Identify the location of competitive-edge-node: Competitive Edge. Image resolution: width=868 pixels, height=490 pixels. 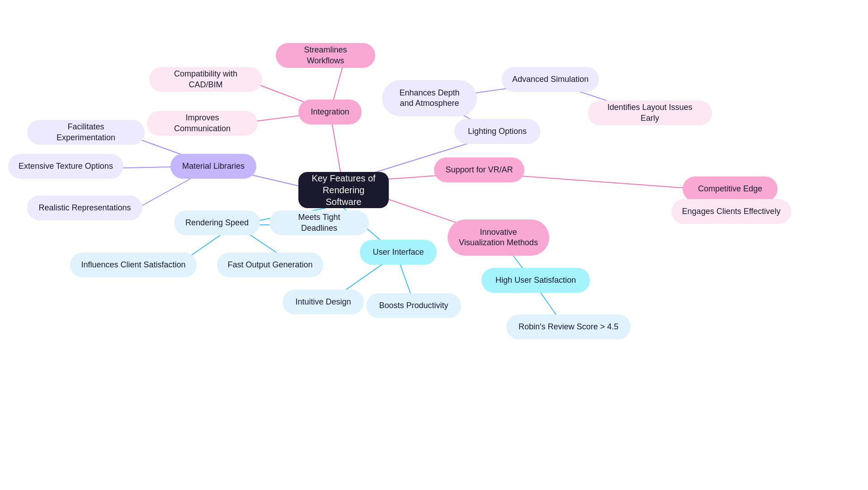
(730, 189).